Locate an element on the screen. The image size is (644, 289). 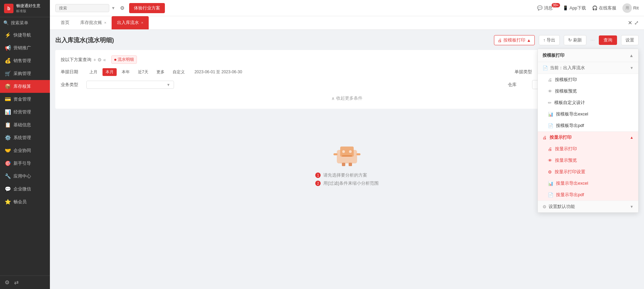
dropdown-title: 按模板打印 is located at coordinates (554, 55).